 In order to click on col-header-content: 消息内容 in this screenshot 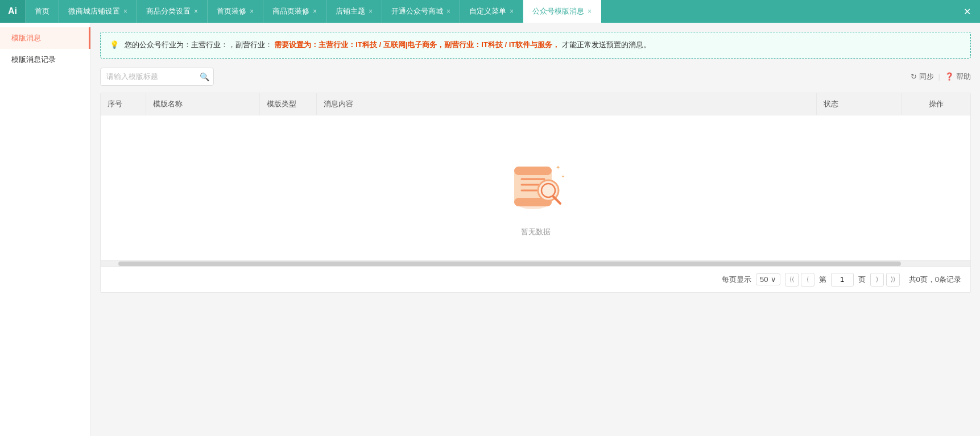, I will do `click(567, 104)`.